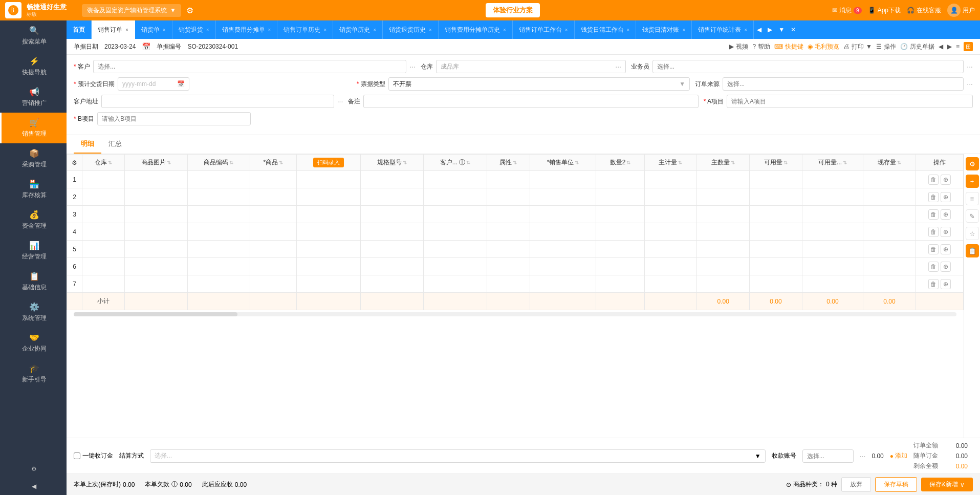 The image size is (980, 495). Describe the element at coordinates (515, 314) in the screenshot. I see `horizontal-scrollbar` at that location.